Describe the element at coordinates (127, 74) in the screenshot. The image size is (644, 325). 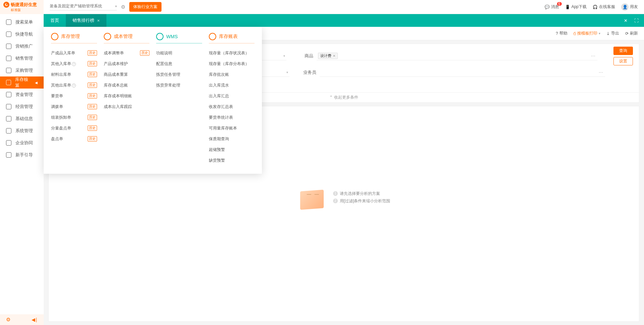
I see `mega-item: 商品成本重算` at that location.